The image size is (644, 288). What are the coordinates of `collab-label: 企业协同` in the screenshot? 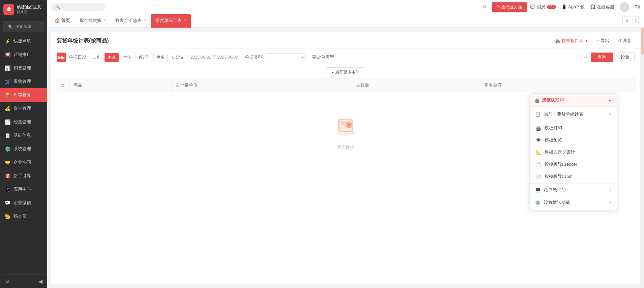 It's located at (22, 162).